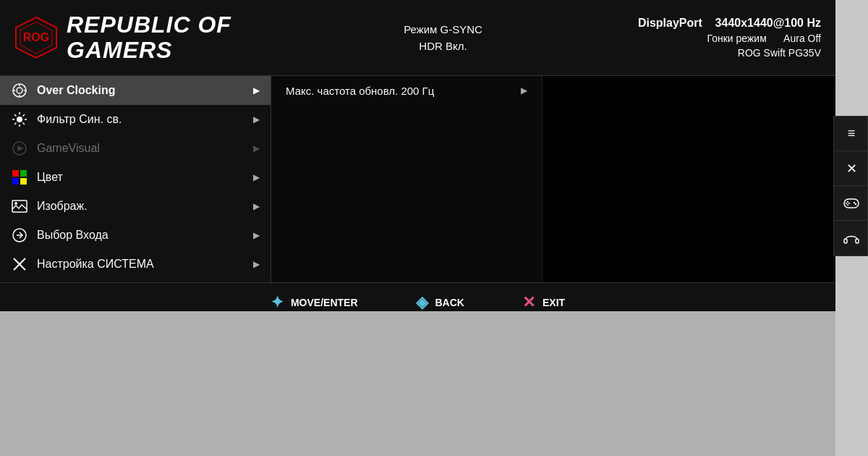 The image size is (868, 456). What do you see at coordinates (20, 148) in the screenshot?
I see `gamevisual-icon` at bounding box center [20, 148].